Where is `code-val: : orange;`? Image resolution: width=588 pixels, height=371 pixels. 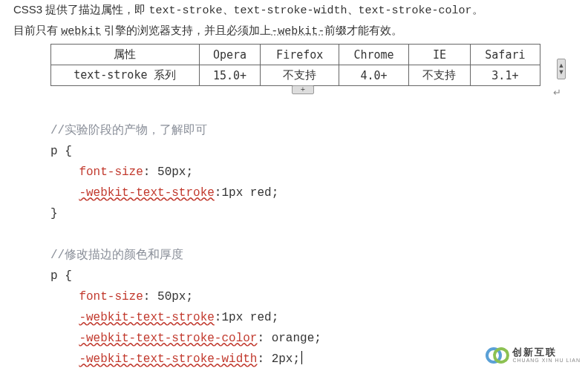
code-val: : orange; is located at coordinates (289, 338).